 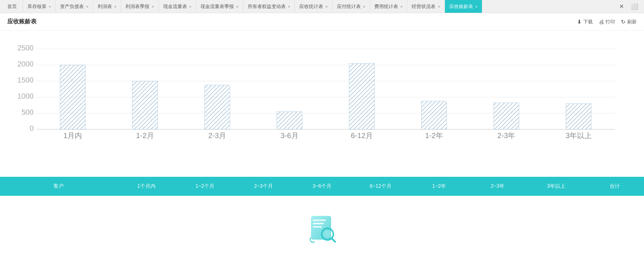 I want to click on table-header-cell-8: 3年以上, so click(x=556, y=186).